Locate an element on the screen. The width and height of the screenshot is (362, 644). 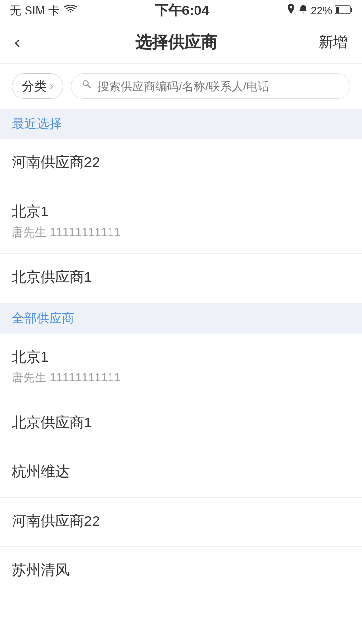
search-icon is located at coordinates (87, 86).